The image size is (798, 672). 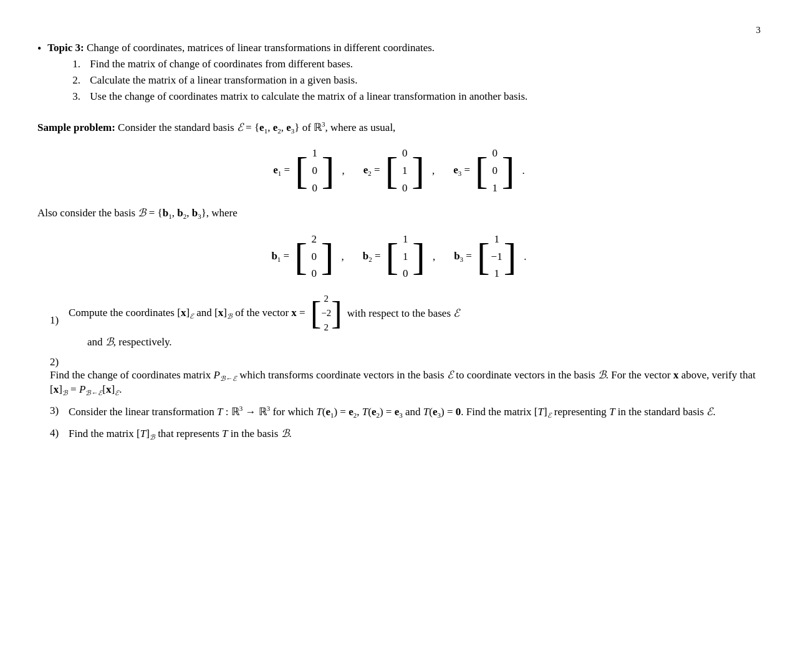 I want to click on prob-2-content: Find the change of coordinates matrix Pℬ…, so click(x=405, y=383).